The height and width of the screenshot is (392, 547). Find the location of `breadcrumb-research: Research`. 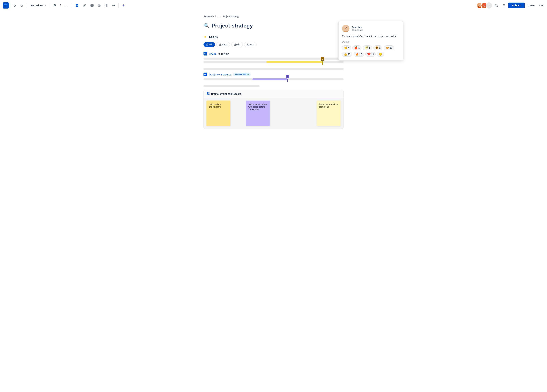

breadcrumb-research: Research is located at coordinates (209, 16).